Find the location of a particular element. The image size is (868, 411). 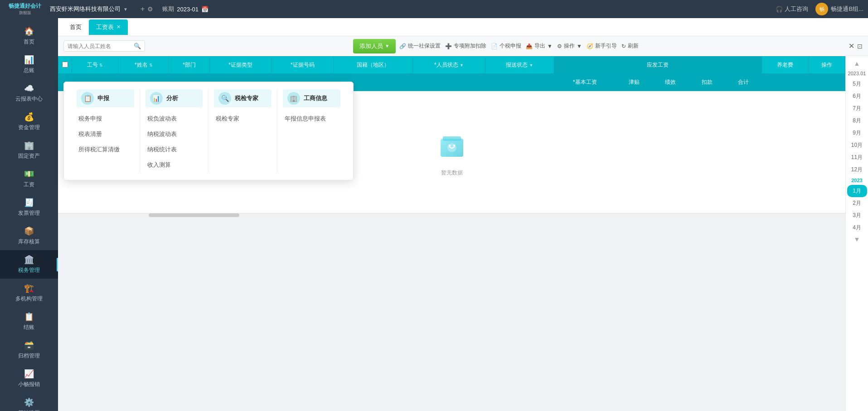

menu-item-tax-declaration: 税务申报 is located at coordinates (105, 119).